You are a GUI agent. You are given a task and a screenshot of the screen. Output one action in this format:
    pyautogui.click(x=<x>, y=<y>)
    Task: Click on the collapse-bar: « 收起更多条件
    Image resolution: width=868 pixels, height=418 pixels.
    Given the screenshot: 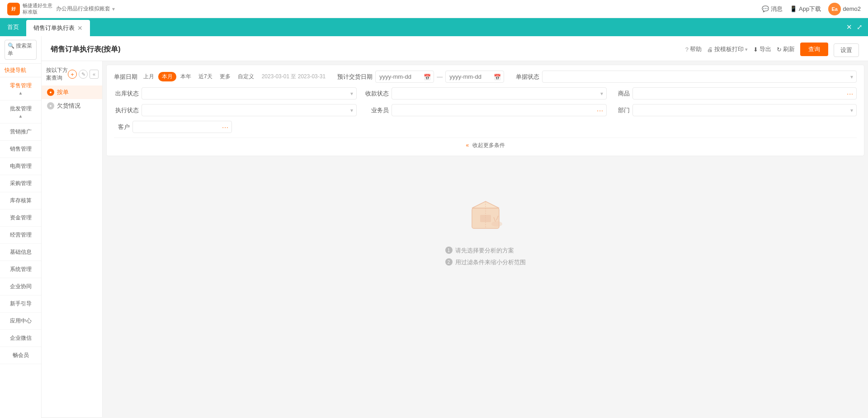 What is the action you would take?
    pyautogui.click(x=486, y=144)
    